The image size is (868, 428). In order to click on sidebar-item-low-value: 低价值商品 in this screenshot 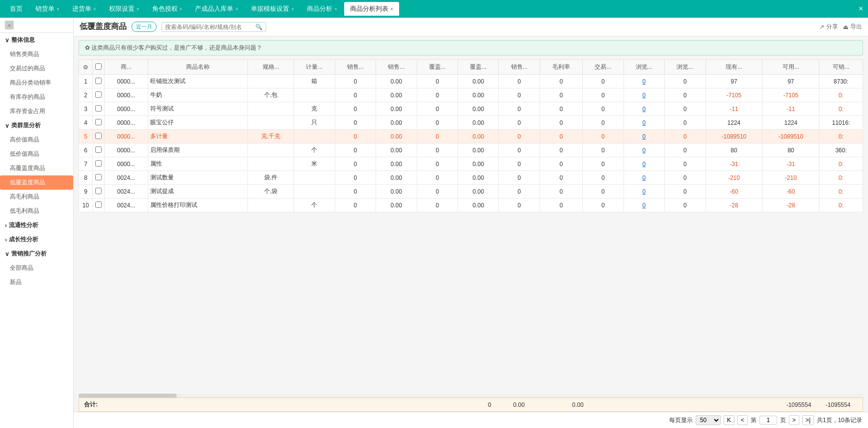, I will do `click(36, 154)`.